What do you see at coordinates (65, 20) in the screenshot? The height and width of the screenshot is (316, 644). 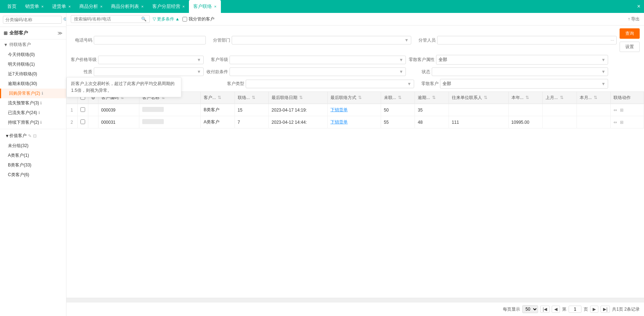 I see `sidebar-search-icon: 🔍` at bounding box center [65, 20].